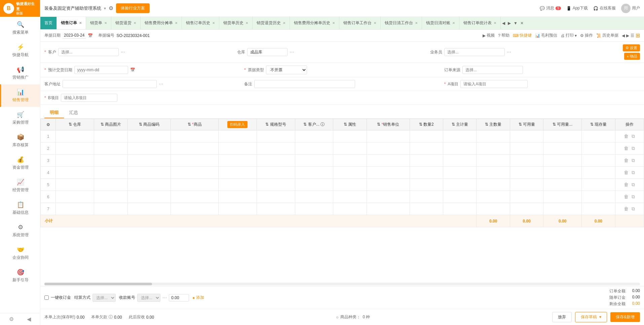 This screenshot has width=644, height=325. Describe the element at coordinates (605, 8) in the screenshot. I see `online-support-item: 🎧 在线客服` at that location.